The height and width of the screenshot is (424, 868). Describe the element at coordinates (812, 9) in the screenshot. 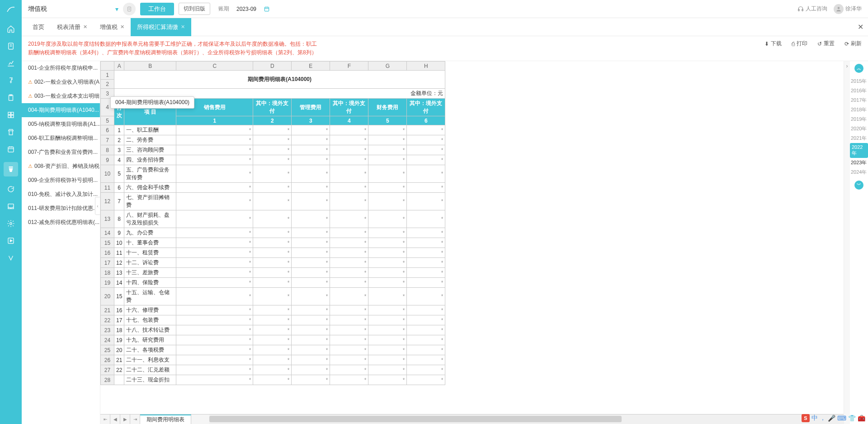

I see `consult-button: 人工咨询` at that location.